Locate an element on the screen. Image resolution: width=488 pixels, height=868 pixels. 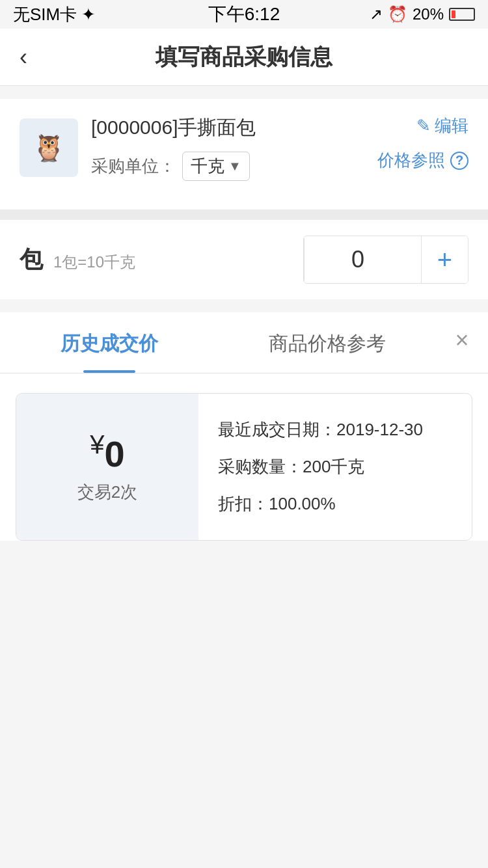
price-display: ¥0 is located at coordinates (107, 453).